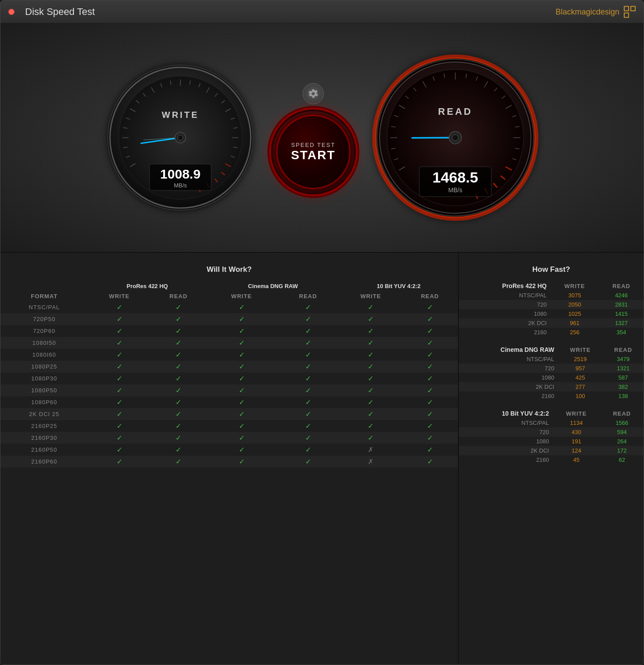 This screenshot has width=644, height=665. Describe the element at coordinates (596, 11) in the screenshot. I see `brand-logo: Blackmagicdesign` at that location.